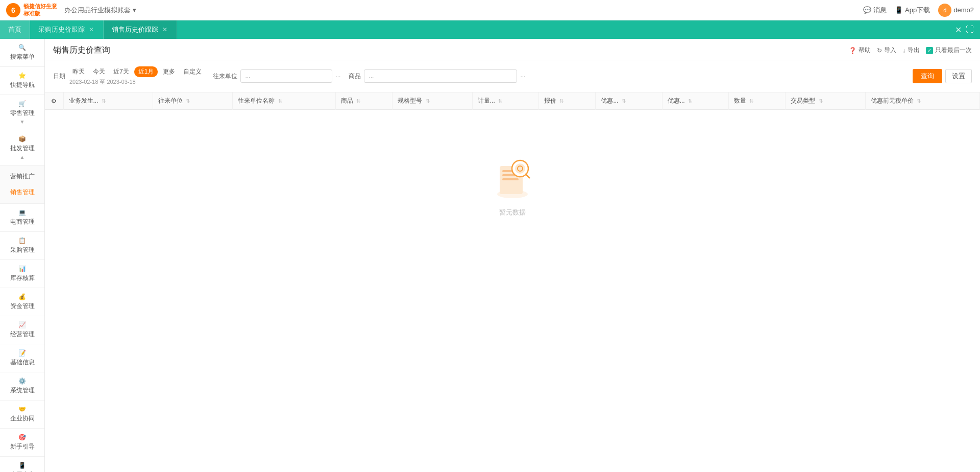  I want to click on settings-button: 设置, so click(959, 76).